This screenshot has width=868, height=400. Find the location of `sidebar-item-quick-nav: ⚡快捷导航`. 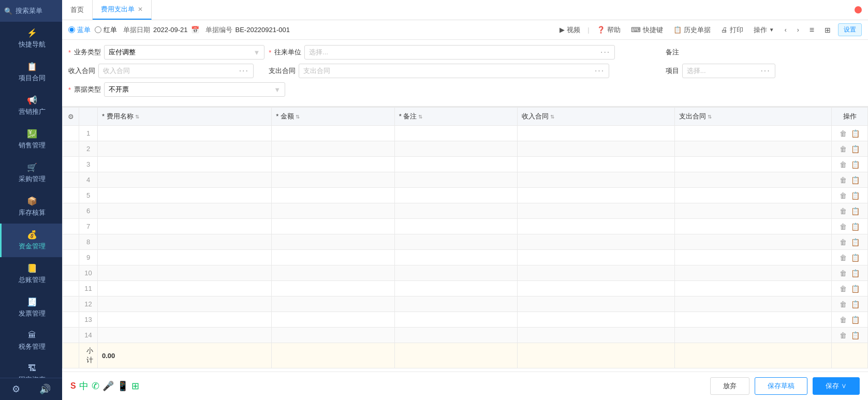

sidebar-item-quick-nav: ⚡快捷导航 is located at coordinates (31, 38).